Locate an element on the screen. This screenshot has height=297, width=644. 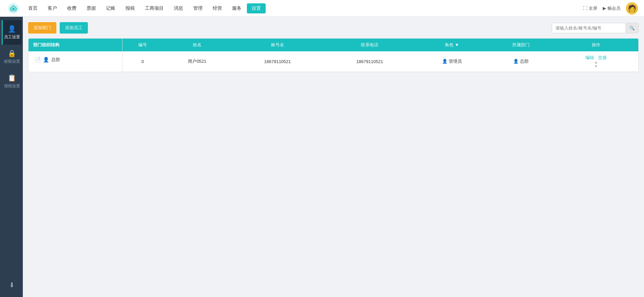
dept-tree-header: 部门组织结构 is located at coordinates (75, 45).